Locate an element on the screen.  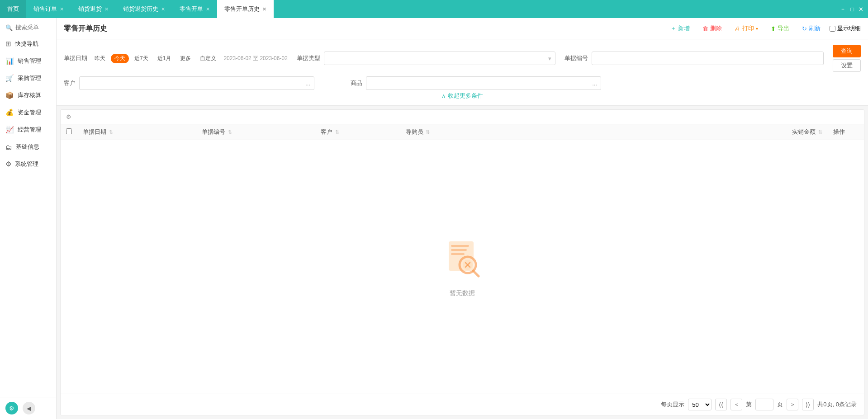
per-page-select: 50 10 20 100 is located at coordinates (700, 405).